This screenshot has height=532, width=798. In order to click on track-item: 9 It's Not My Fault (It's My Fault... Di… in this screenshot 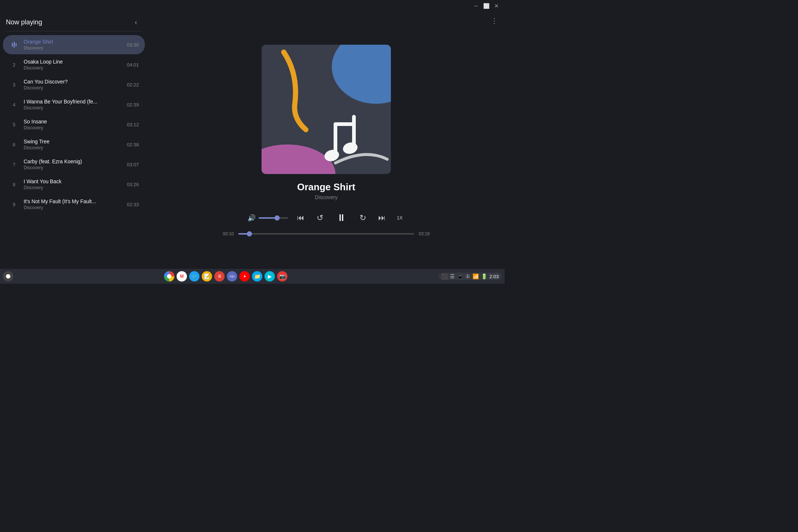, I will do `click(74, 204)`.